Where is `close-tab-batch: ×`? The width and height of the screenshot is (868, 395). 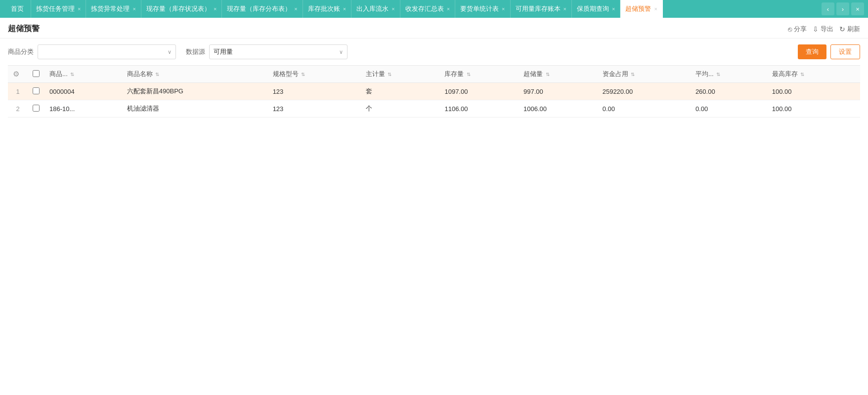 close-tab-batch: × is located at coordinates (345, 9).